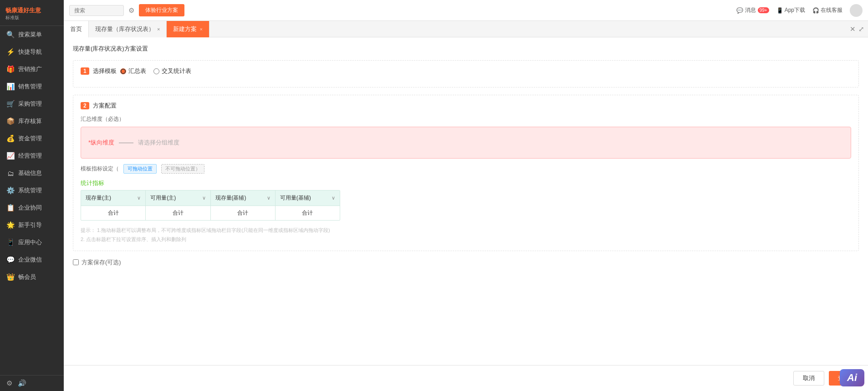 The image size is (868, 391). What do you see at coordinates (10, 277) in the screenshot?
I see `nav-icon-member: 👑` at bounding box center [10, 277].